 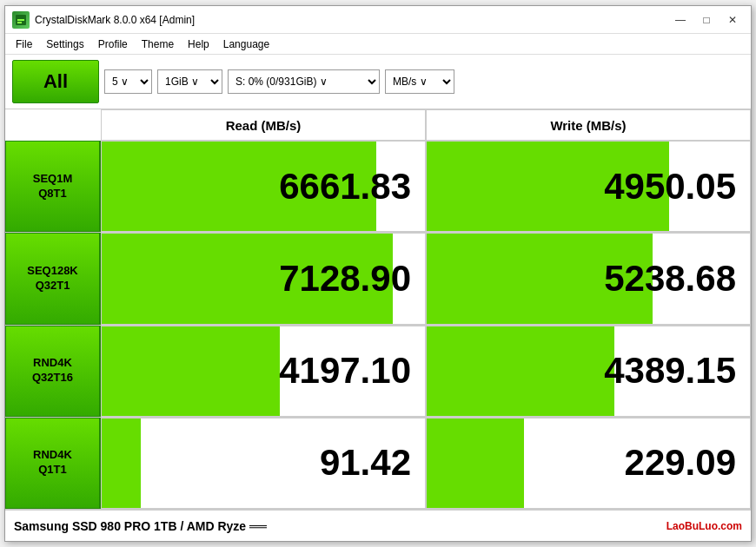 I want to click on rnd4k-q32t16-write-cell: 4389.15, so click(x=588, y=372).